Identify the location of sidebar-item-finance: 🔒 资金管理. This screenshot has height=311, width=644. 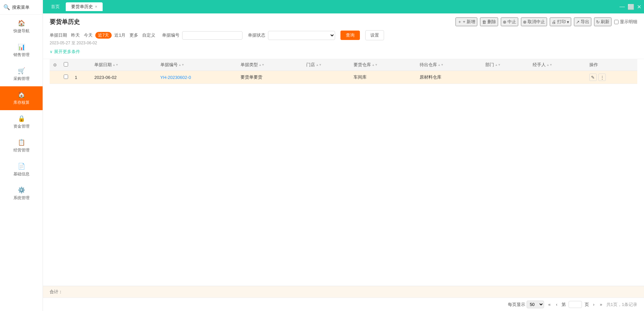
(21, 122).